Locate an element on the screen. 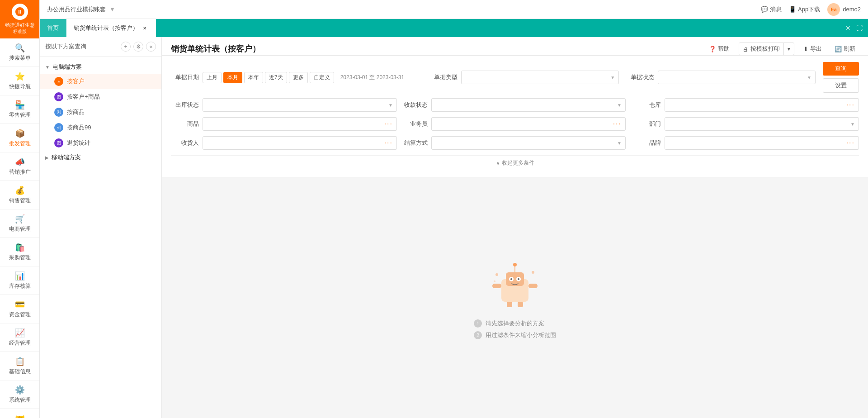 The height and width of the screenshot is (418, 868). sidebar-item-search-menu: 🔍 搜索菜单 is located at coordinates (20, 52).